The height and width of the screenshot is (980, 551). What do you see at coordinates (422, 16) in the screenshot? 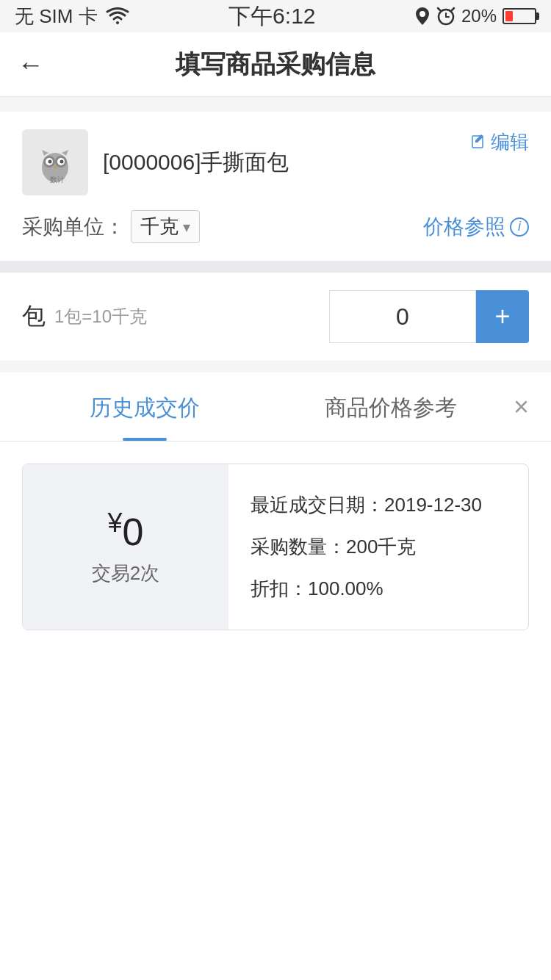
I see `location-icon` at bounding box center [422, 16].